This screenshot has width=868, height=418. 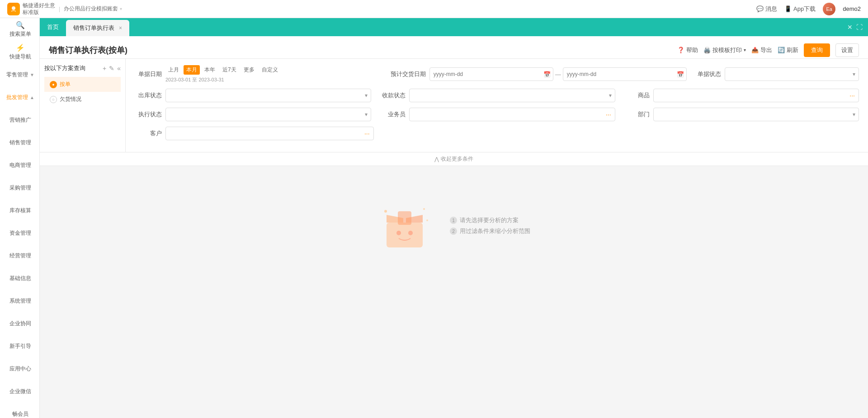 What do you see at coordinates (148, 95) in the screenshot?
I see `out-status-label: 出库状态` at bounding box center [148, 95].